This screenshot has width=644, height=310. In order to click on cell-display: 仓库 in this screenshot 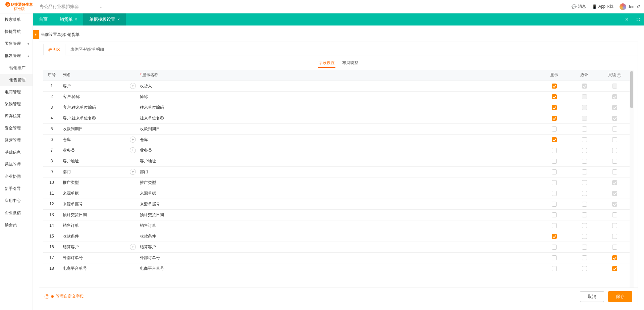, I will do `click(338, 140)`.